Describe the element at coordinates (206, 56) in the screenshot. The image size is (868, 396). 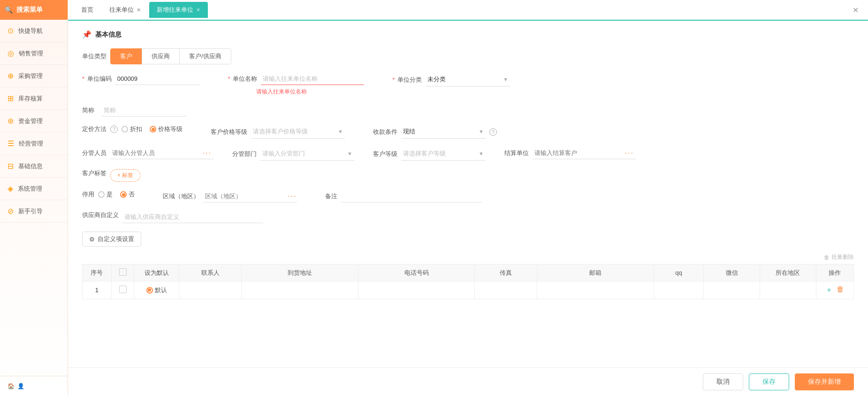
I see `type-btn-both: 客户/供应商` at that location.